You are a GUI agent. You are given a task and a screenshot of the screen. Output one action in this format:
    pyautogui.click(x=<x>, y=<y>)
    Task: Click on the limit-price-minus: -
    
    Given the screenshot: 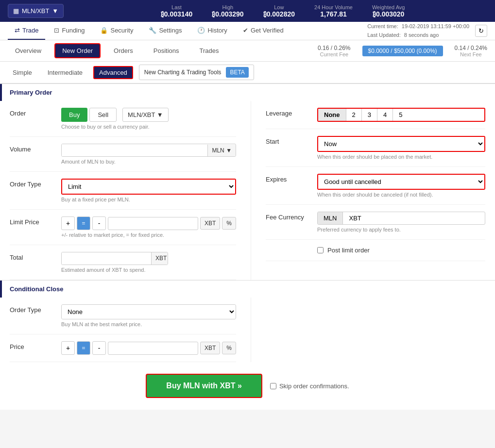 What is the action you would take?
    pyautogui.click(x=99, y=223)
    